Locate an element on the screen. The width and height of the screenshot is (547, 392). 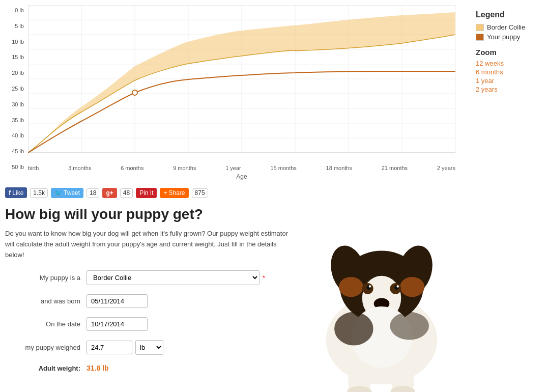
gplus-icon: g+ is located at coordinates (109, 193).